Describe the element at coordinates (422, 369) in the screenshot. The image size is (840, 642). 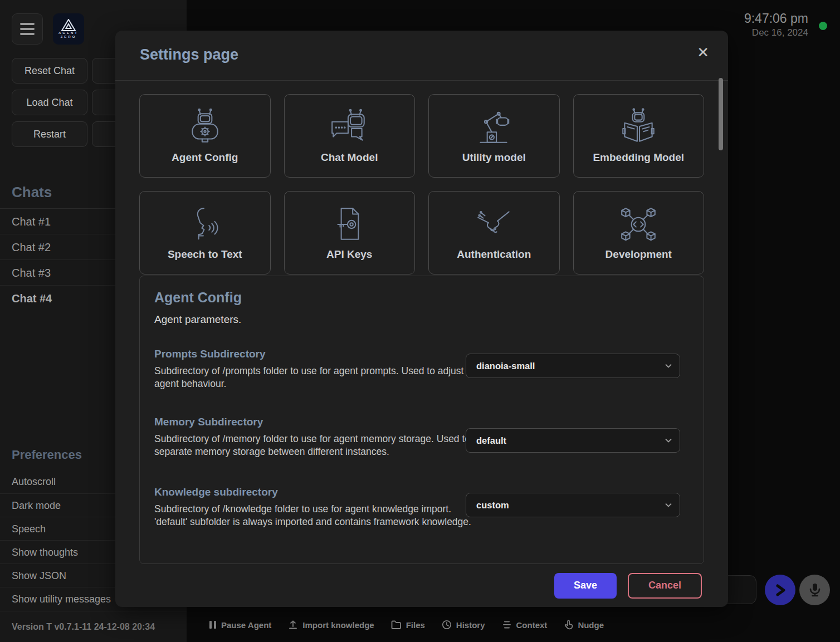
I see `field-prompts-subdirectory: Prompts Subdirectory Subdirectory of /pr…` at that location.